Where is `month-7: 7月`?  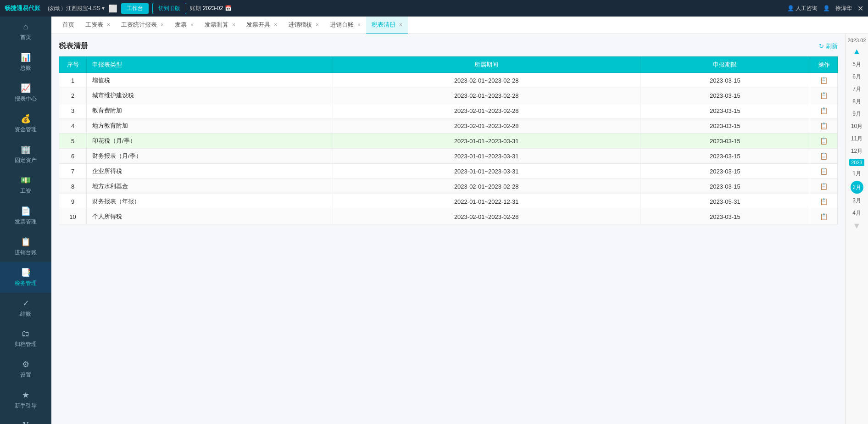 month-7: 7月 is located at coordinates (857, 89).